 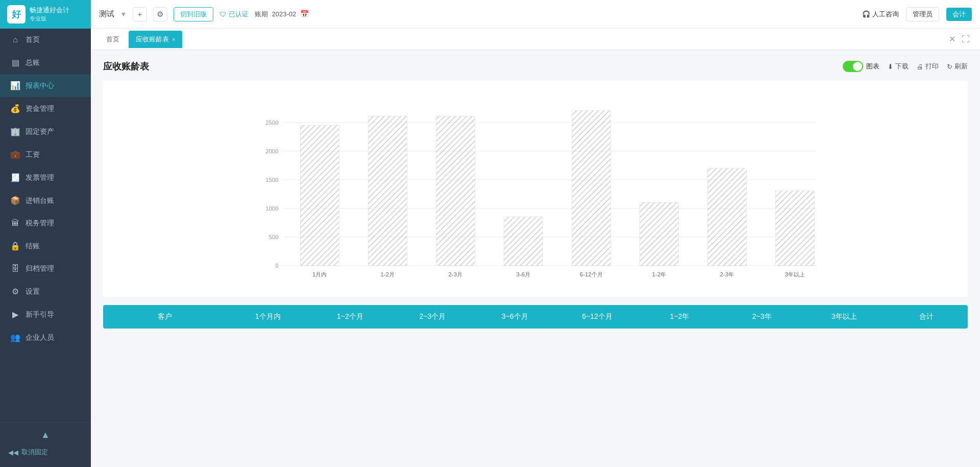 I want to click on svg-text: 2500, so click(x=272, y=123).